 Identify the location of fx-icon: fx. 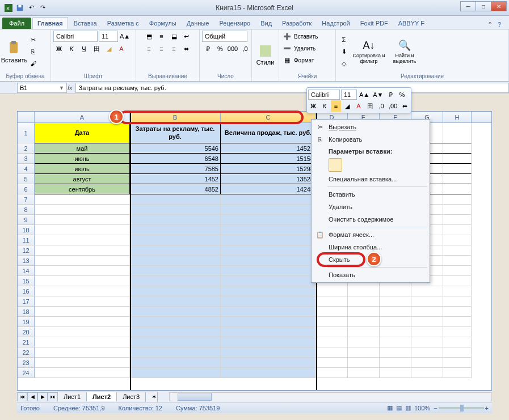
(70, 88).